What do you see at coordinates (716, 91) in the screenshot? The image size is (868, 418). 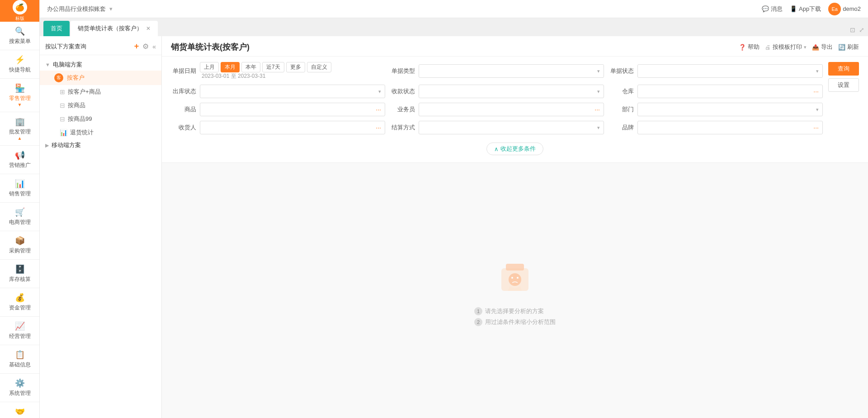 I see `warehouse-field: 仓库 ···` at bounding box center [716, 91].